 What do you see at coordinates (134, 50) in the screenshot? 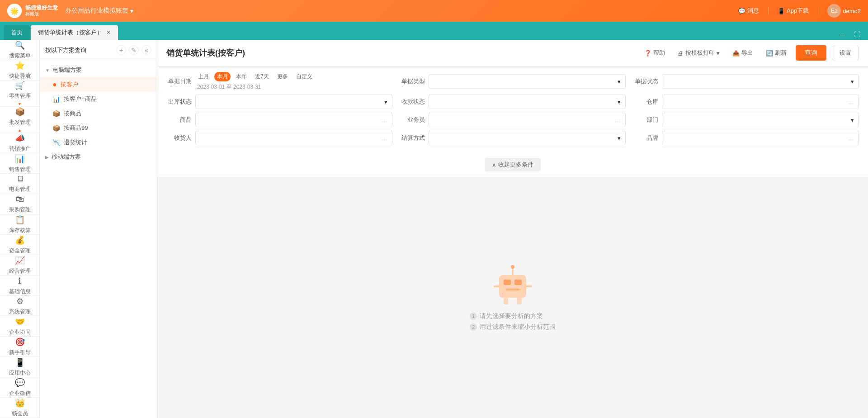
I see `edit-icon: ✎` at bounding box center [134, 50].